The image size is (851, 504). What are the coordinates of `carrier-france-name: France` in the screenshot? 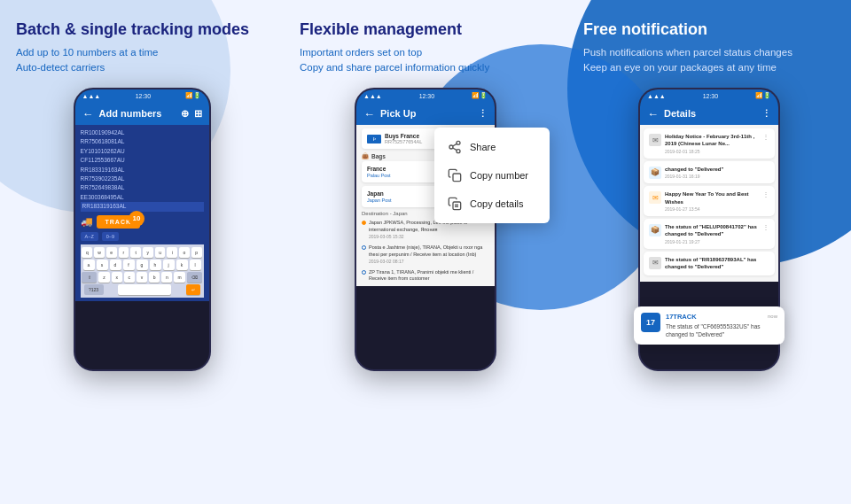 It's located at (376, 168).